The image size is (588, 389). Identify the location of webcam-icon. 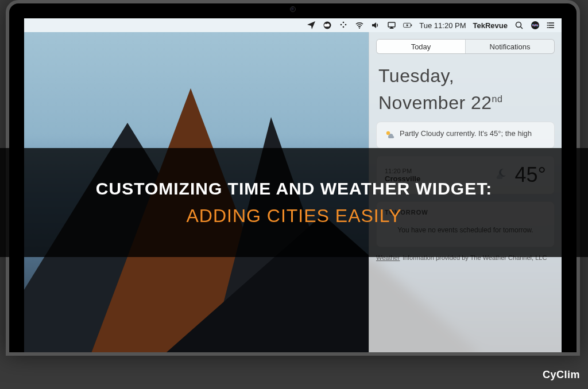
(293, 9).